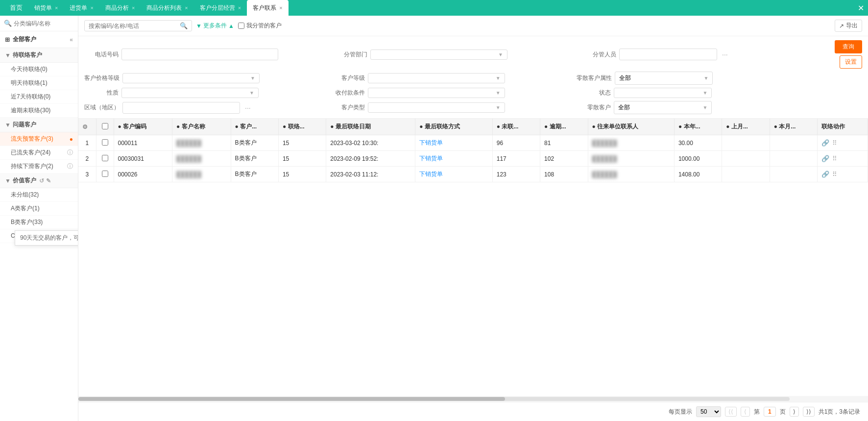 Image resolution: width=868 pixels, height=421 pixels. Describe the element at coordinates (105, 127) in the screenshot. I see `col-checkbox-header` at that location.